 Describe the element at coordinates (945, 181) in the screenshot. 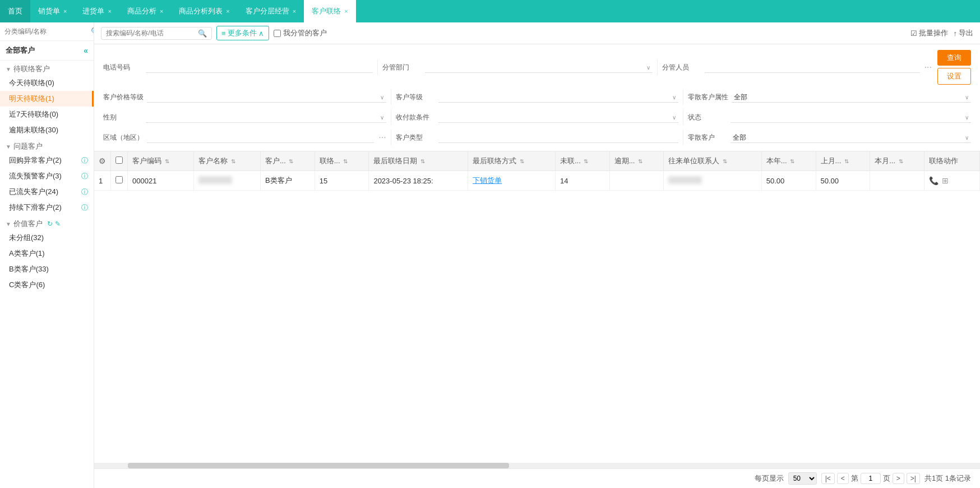

I see `grid-icon: ⊞` at that location.